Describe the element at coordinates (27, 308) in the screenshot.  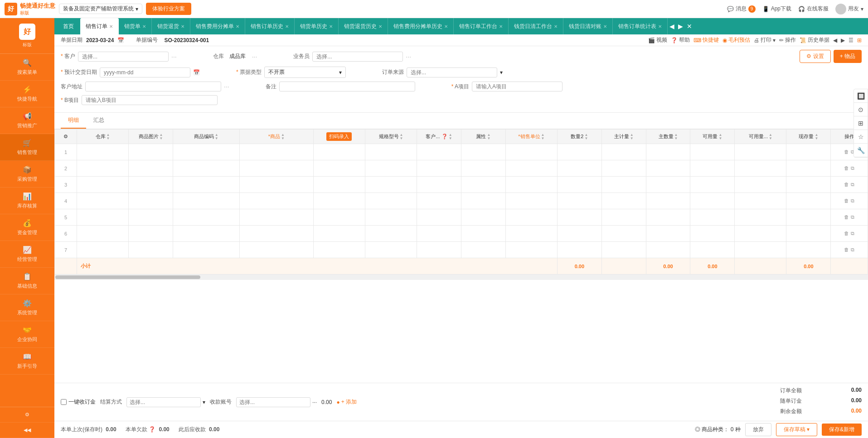
I see `sidebar-item-system: ⚙️ 系统管理` at that location.